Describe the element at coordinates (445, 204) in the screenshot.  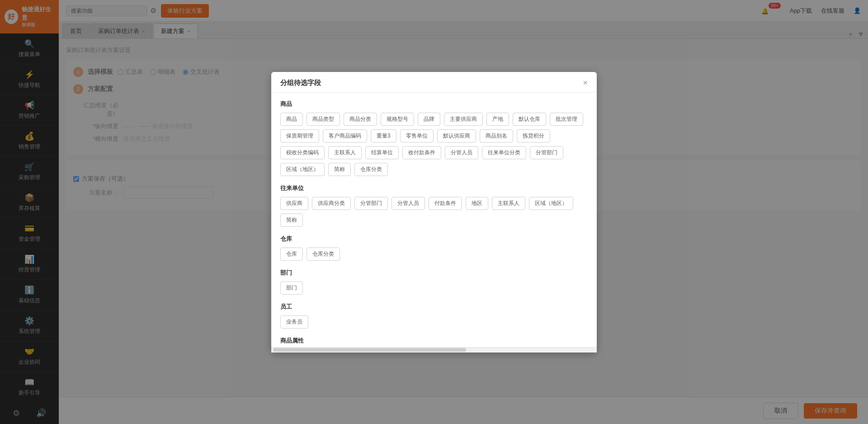
I see `field-tag-button: 付款条件` at that location.